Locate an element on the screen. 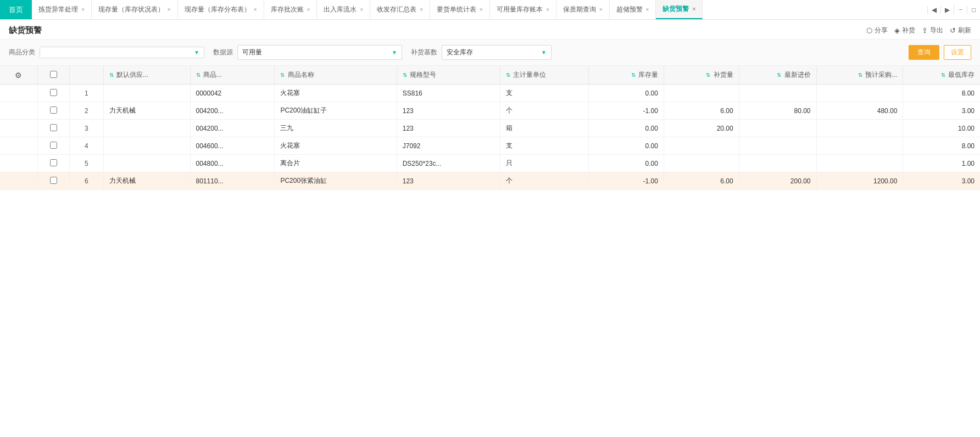 This screenshot has width=980, height=437. tab-batch-account: 库存批次账 × is located at coordinates (291, 10).